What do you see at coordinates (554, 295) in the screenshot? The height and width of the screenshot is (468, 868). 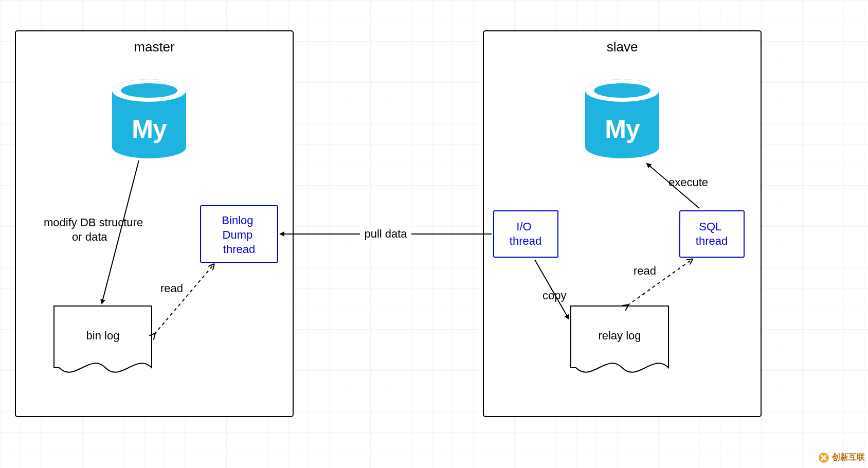 I see `edge-copy-label: copy` at bounding box center [554, 295].